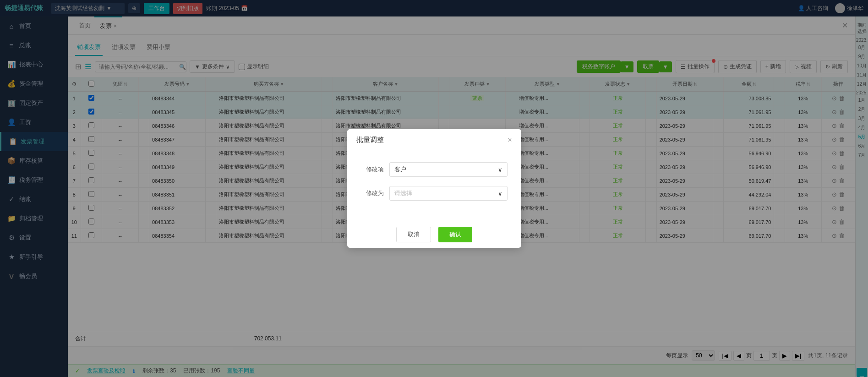 The image size is (868, 377). Describe the element at coordinates (372, 169) in the screenshot. I see `field-label: 修改项` at that location.